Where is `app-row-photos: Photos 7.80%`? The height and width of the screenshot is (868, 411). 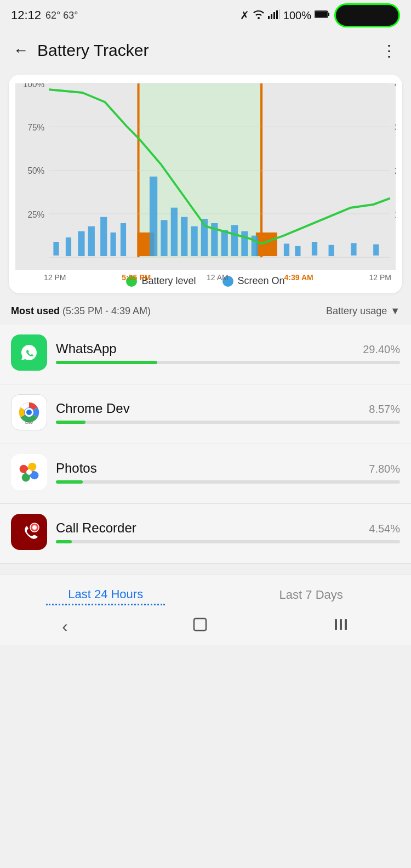
app-row-photos: Photos 7.80% is located at coordinates (206, 472).